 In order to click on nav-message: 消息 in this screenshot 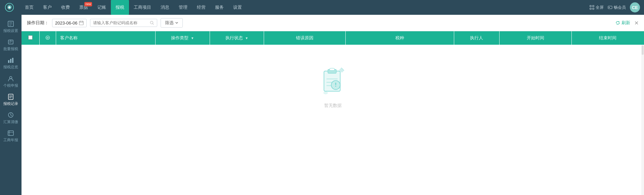, I will do `click(165, 7)`.